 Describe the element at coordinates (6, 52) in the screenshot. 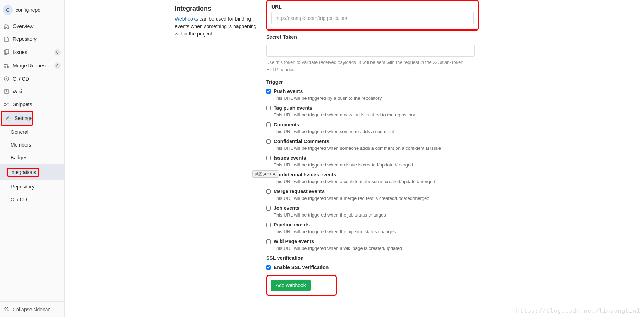

I see `issue-icon` at that location.